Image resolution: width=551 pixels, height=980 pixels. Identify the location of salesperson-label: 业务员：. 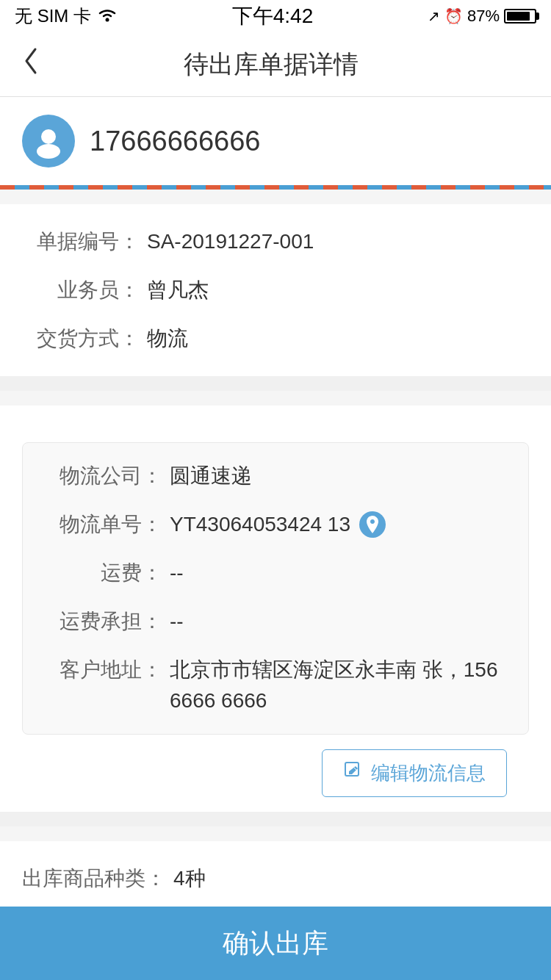
(81, 290).